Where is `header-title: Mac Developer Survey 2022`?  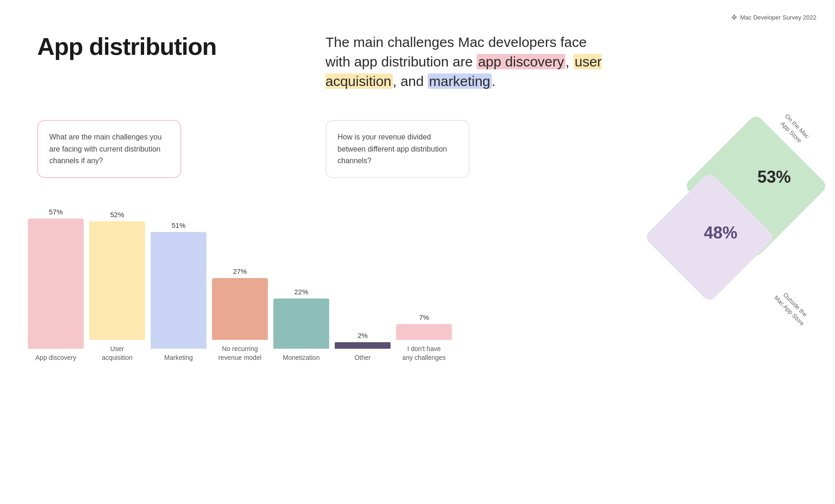
header-title: Mac Developer Survey 2022 is located at coordinates (778, 18).